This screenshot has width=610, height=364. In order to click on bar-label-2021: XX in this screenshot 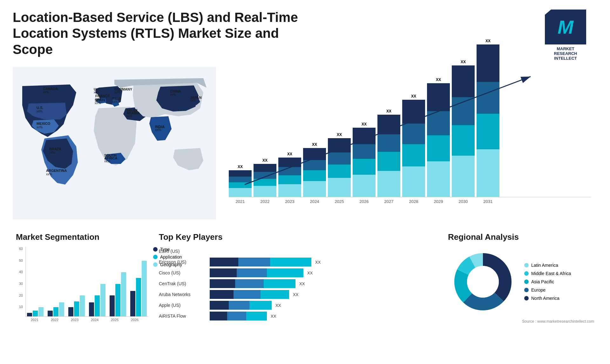, I will do `click(240, 167)`.